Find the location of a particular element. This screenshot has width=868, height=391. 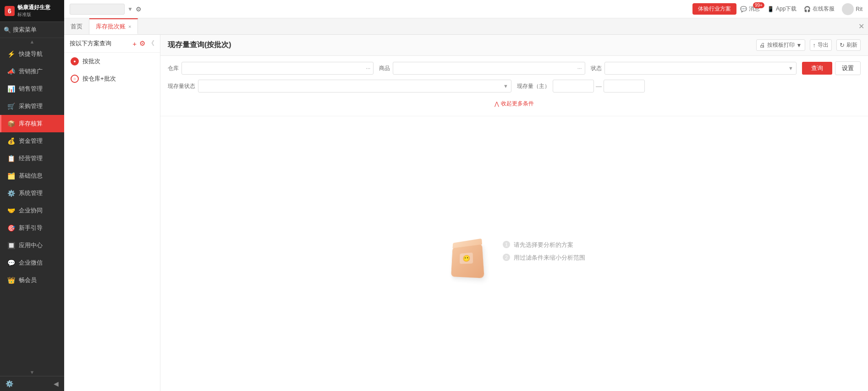

sidebar-item-basic: 🗂️ 基础信息 is located at coordinates (32, 176).